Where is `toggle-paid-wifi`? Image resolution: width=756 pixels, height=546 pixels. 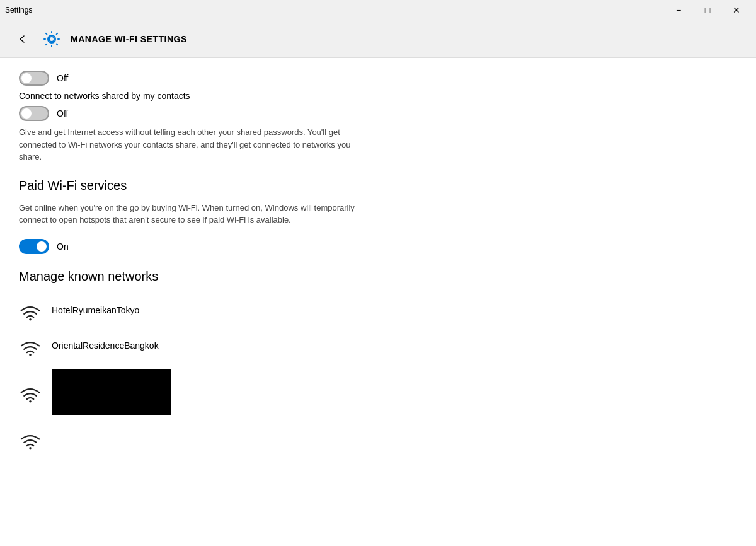
toggle-paid-wifi is located at coordinates (34, 247).